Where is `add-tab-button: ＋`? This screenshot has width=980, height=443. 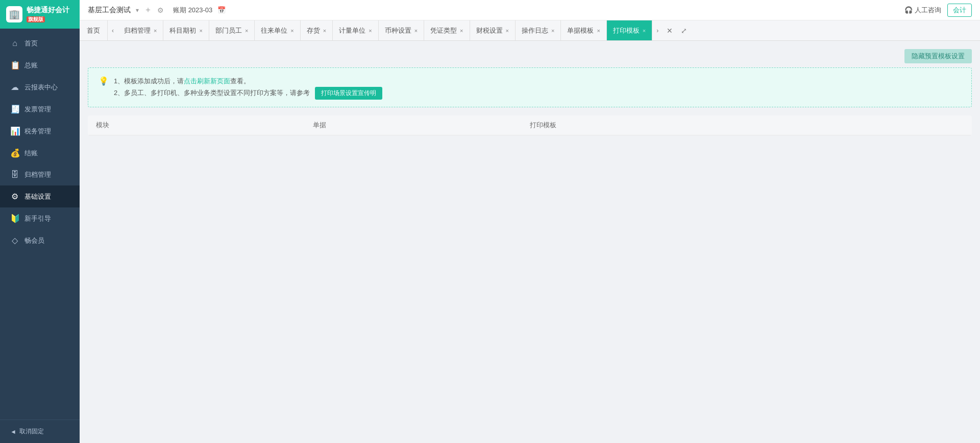
add-tab-button: ＋ is located at coordinates (148, 10).